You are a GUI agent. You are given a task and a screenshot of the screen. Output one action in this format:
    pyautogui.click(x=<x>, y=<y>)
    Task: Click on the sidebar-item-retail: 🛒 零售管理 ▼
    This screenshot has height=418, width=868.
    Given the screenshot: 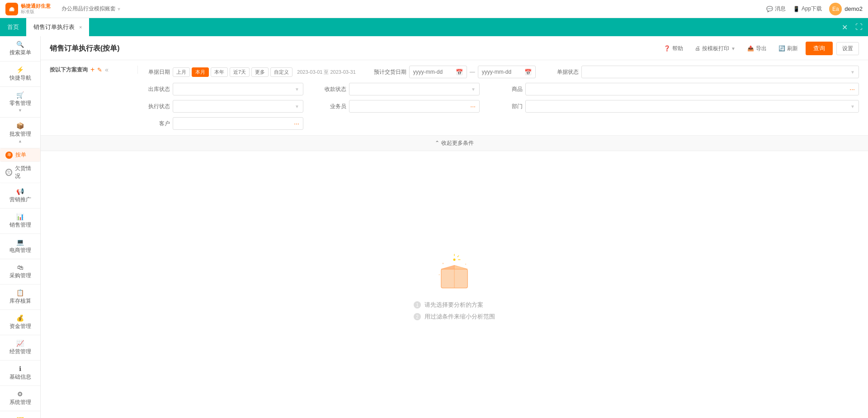 What is the action you would take?
    pyautogui.click(x=20, y=102)
    